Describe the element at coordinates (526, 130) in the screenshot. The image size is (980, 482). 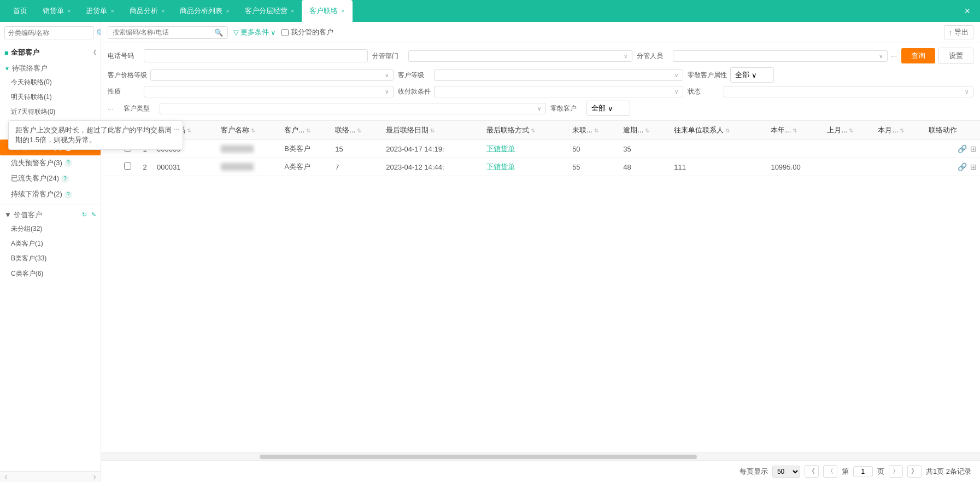
I see `th-last-contact-method: 最后联络方式 ⇅` at that location.